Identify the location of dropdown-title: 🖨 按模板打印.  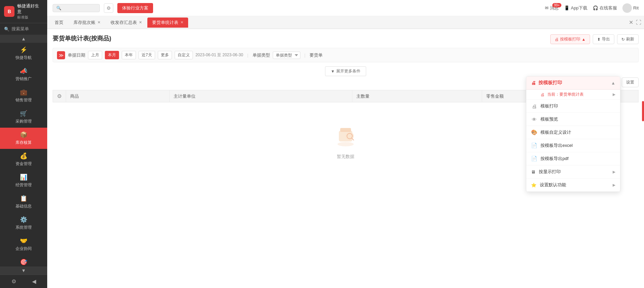
(547, 83).